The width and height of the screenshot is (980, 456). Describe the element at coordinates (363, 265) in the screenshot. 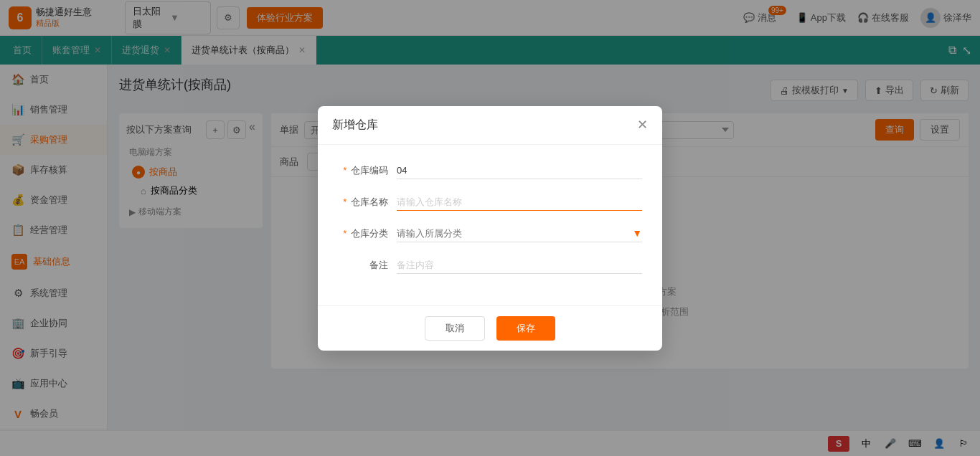

I see `note-label: 备注` at that location.